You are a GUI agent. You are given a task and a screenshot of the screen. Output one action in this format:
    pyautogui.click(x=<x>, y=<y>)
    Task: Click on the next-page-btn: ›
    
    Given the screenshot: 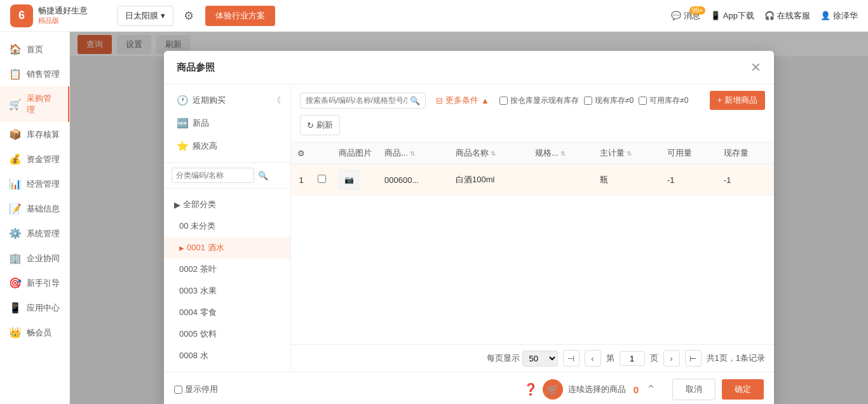 What is the action you would take?
    pyautogui.click(x=672, y=358)
    